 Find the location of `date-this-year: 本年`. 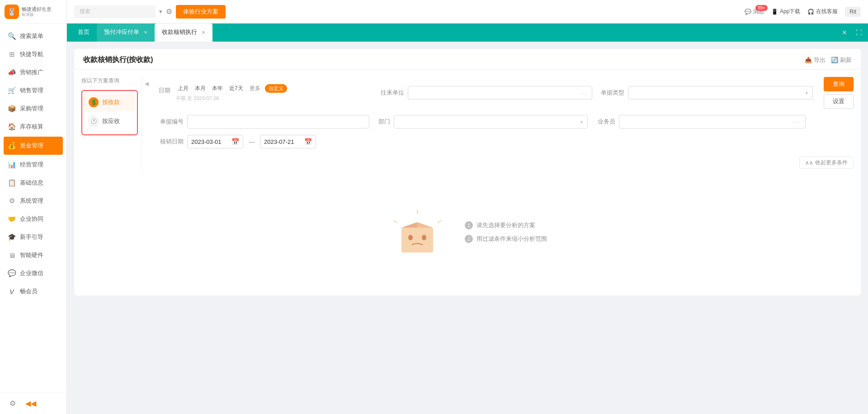

date-this-year: 本年 is located at coordinates (217, 89).